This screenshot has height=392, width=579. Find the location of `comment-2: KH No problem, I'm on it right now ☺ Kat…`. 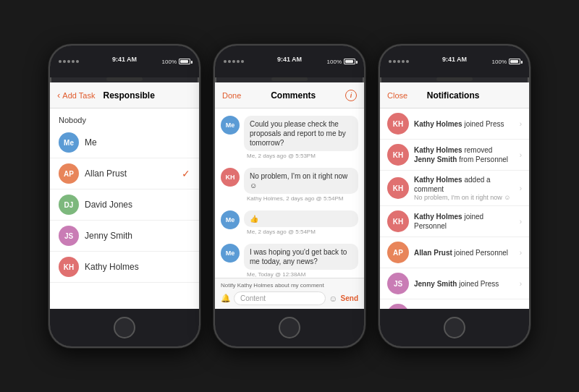

comment-2: KH No problem, I'm on it right now ☺ Kat… is located at coordinates (290, 185).